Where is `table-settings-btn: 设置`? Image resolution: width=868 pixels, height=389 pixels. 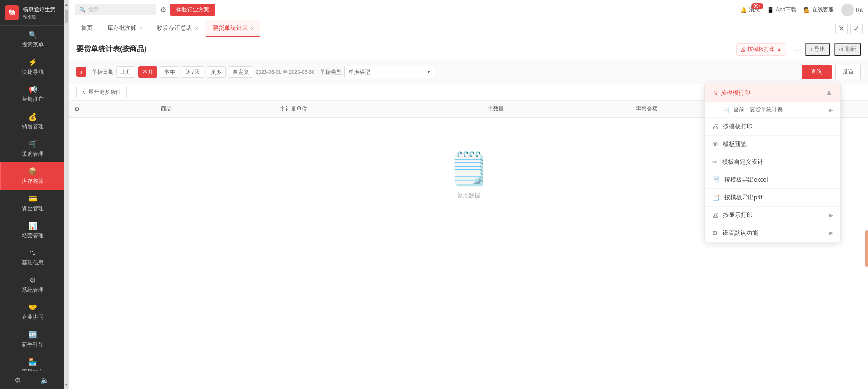 table-settings-btn: 设置 is located at coordinates (848, 72).